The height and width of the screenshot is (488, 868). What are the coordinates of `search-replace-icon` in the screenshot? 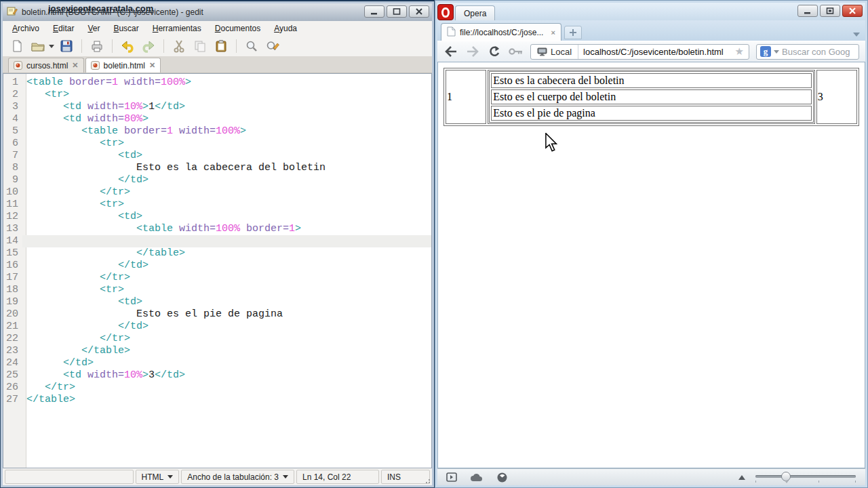 It's located at (273, 46).